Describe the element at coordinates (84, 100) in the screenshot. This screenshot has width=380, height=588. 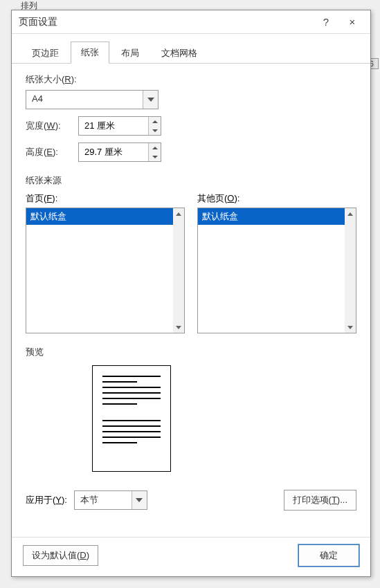
I see `paper-size-value: A4` at that location.